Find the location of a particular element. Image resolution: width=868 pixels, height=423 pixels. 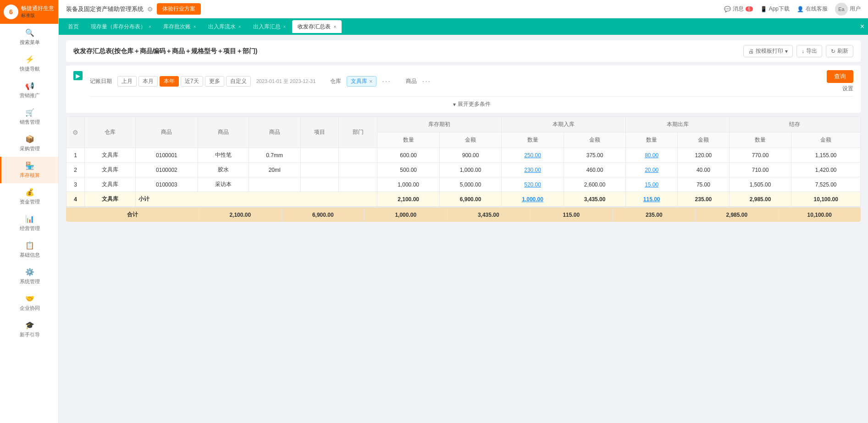

row-bal-qty: 770.00 is located at coordinates (760, 155).